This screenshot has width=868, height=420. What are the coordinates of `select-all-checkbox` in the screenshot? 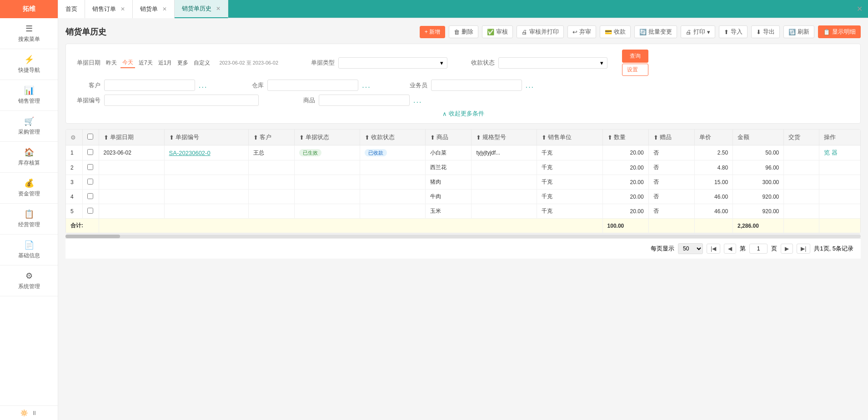 It's located at (90, 136).